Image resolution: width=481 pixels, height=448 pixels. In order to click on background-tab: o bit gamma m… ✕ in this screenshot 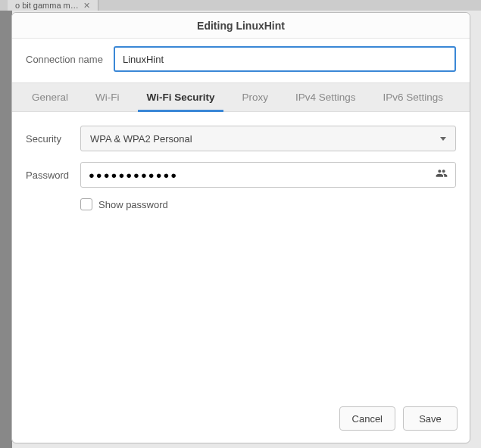, I will do `click(53, 5)`.